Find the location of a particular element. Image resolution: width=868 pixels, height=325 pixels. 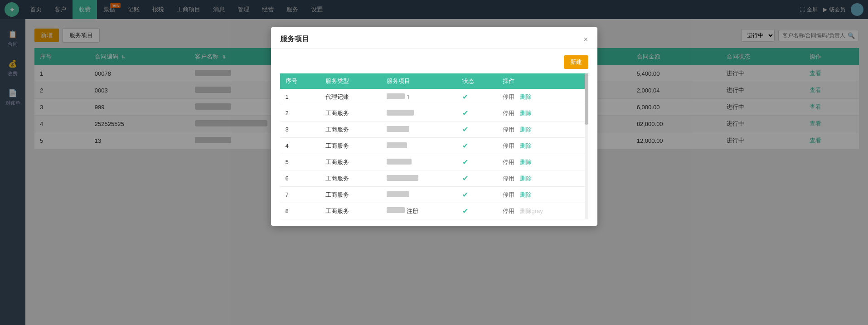

modal-col-type: 服务类型 is located at coordinates (351, 81).